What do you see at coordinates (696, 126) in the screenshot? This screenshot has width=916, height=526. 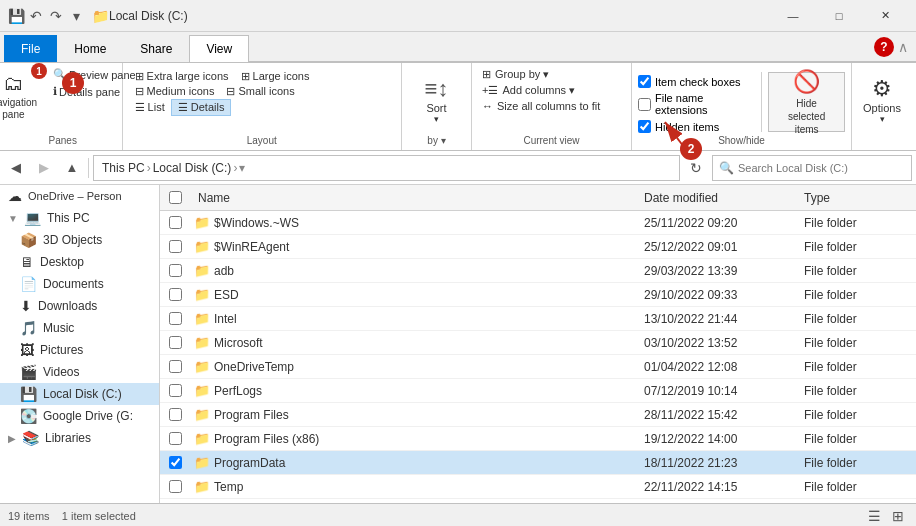 I see `hidden-items-toggle: Hidden items` at bounding box center [696, 126].